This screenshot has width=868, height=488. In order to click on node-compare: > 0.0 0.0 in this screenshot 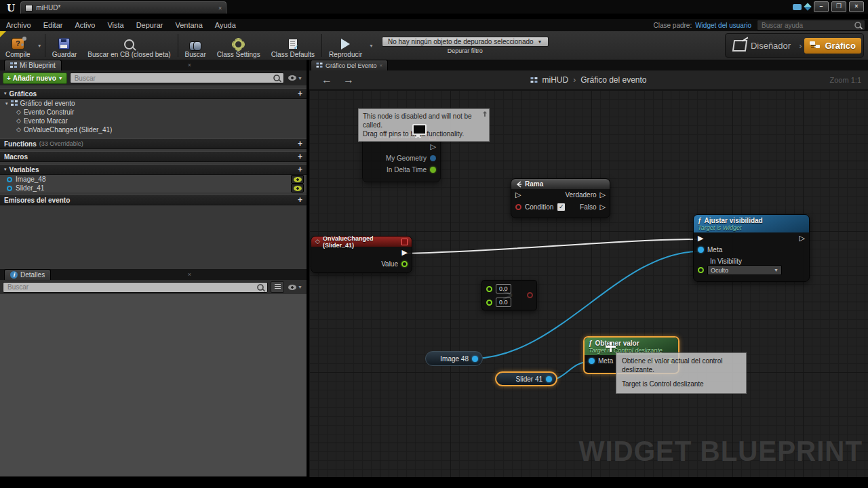, I will do `click(509, 296)`.